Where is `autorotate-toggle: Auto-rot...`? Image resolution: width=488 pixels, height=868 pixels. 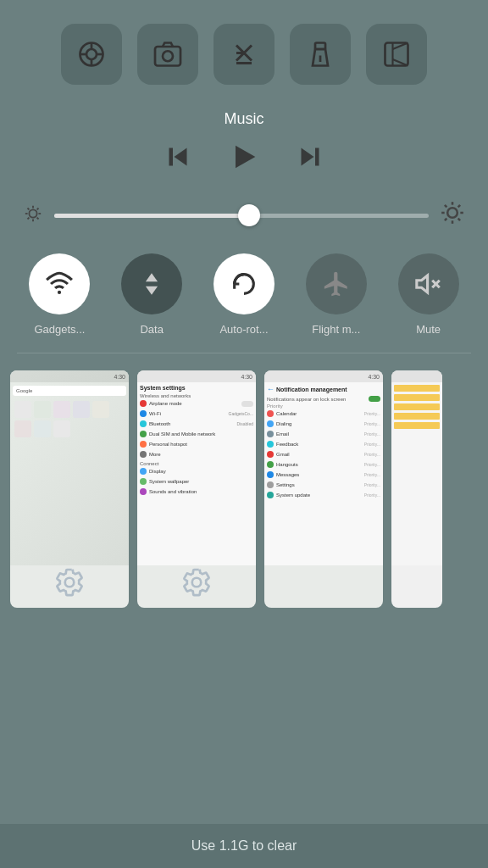 autorotate-toggle: Auto-rot... is located at coordinates (244, 295).